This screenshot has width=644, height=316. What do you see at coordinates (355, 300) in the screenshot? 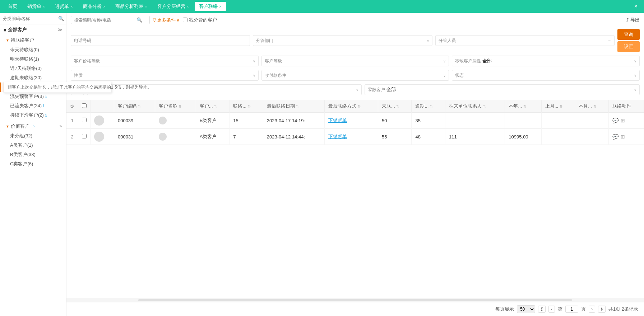
I see `scroll-track` at bounding box center [355, 300].